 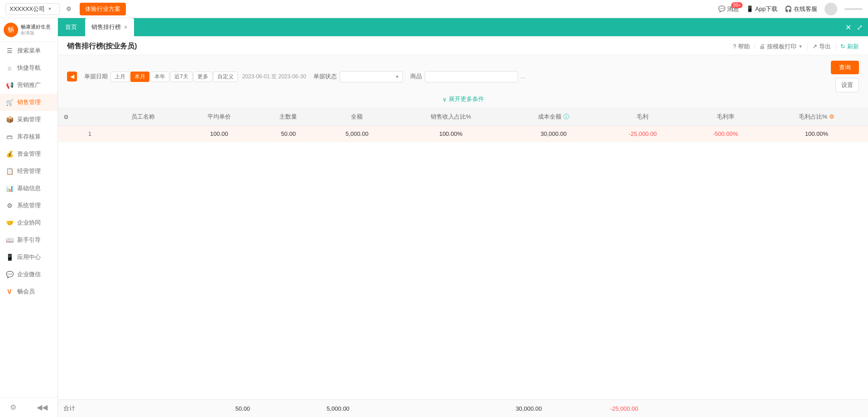 What do you see at coordinates (72, 77) in the screenshot?
I see `filter-collapse-btn: ◀` at bounding box center [72, 77].